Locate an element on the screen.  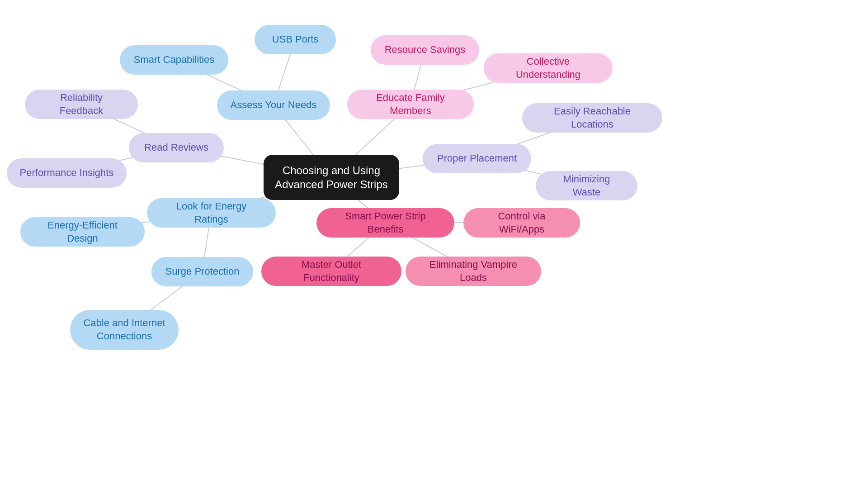
performance-insights-node: Performance Insights is located at coordinates (67, 173).